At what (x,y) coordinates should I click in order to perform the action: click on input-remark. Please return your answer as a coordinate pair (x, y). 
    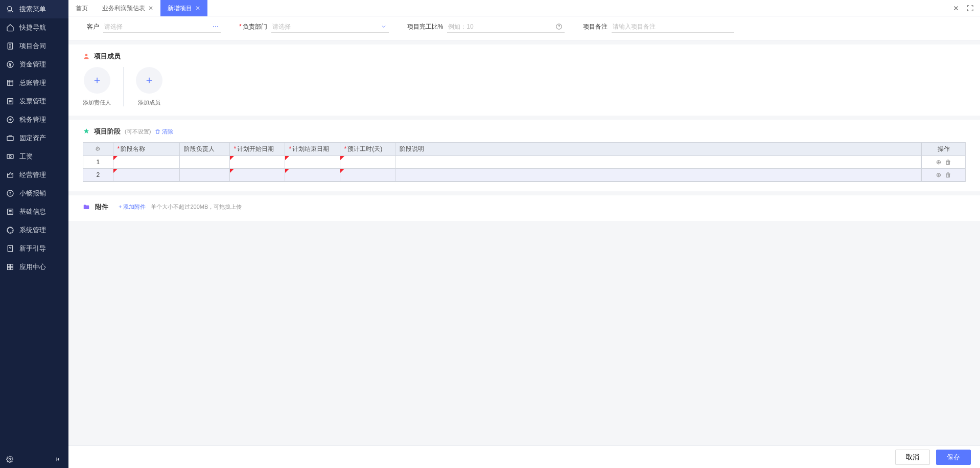
    Looking at the image, I should click on (673, 27).